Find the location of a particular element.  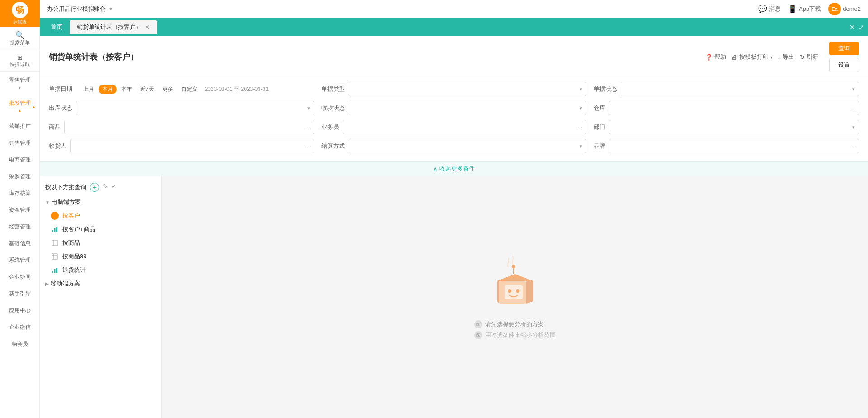

tabbar: 首页 销货单统计表（按客户） ✕ ✕ ⤢ is located at coordinates (454, 27).